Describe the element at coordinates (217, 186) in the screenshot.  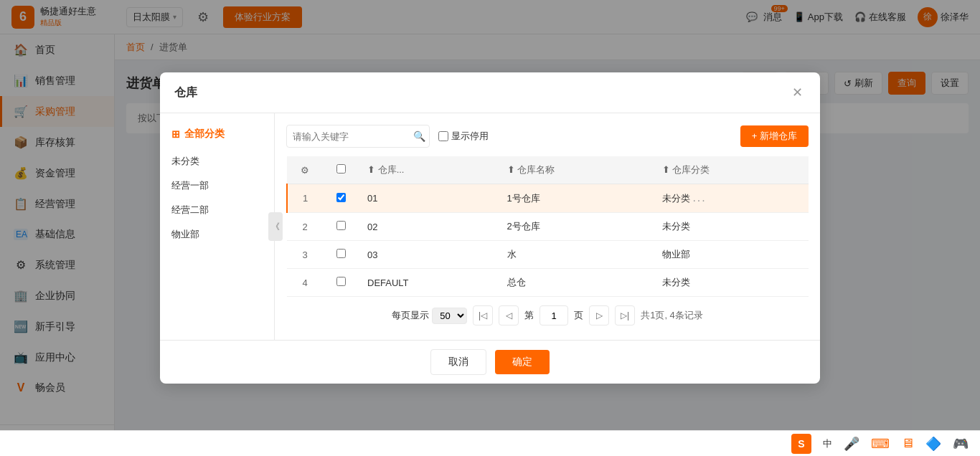
I see `category-item-1: 经营一部` at that location.